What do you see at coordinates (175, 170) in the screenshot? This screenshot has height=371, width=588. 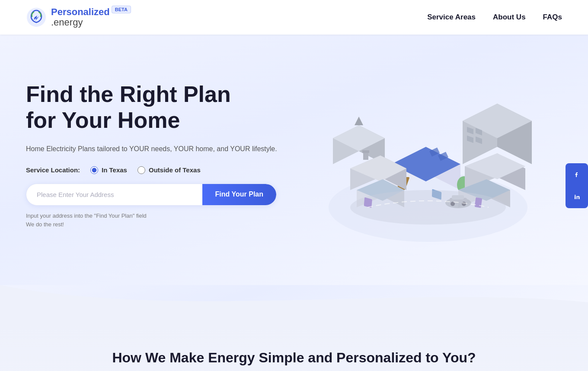 I see `radio-outside-label: Outside of Texas` at bounding box center [175, 170].